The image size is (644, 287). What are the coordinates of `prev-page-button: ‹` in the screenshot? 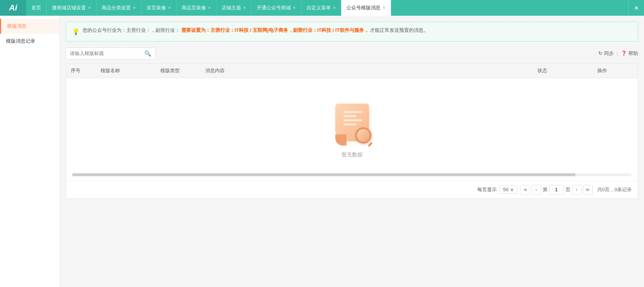 It's located at (536, 190).